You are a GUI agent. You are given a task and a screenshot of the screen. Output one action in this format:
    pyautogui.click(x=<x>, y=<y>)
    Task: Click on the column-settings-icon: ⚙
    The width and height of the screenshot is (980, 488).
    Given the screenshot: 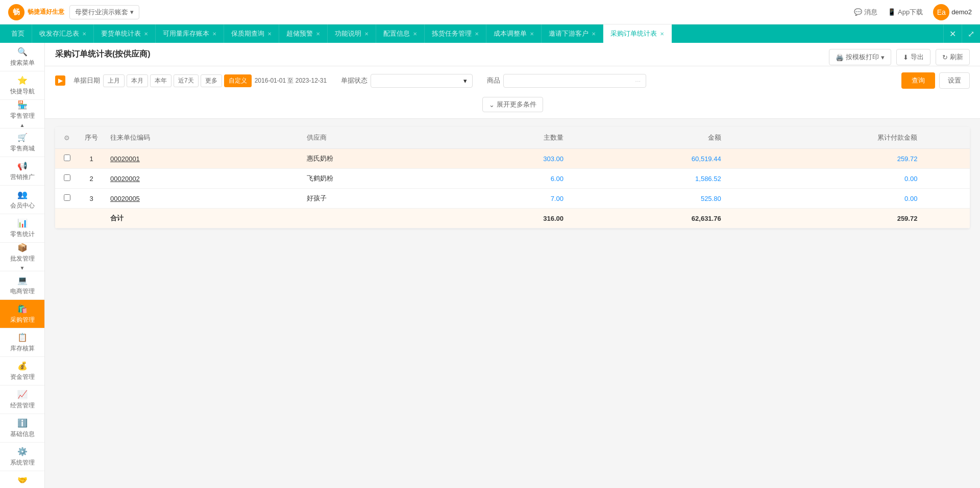 What is the action you would take?
    pyautogui.click(x=67, y=138)
    